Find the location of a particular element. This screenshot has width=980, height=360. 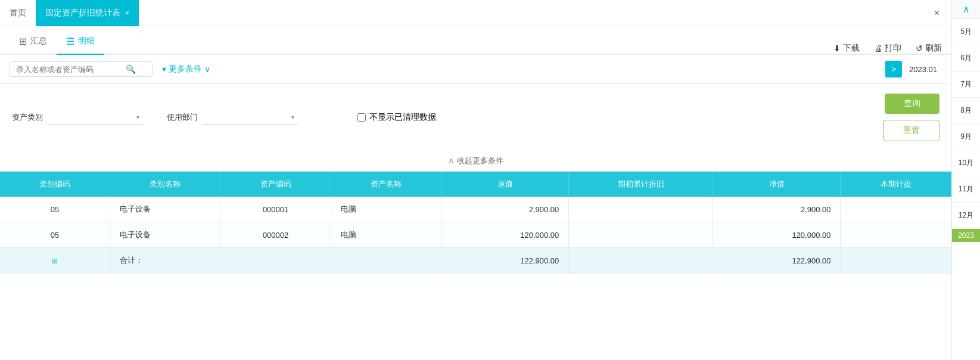

hide-cleared-label: 不显示已清理数据 is located at coordinates (403, 117).